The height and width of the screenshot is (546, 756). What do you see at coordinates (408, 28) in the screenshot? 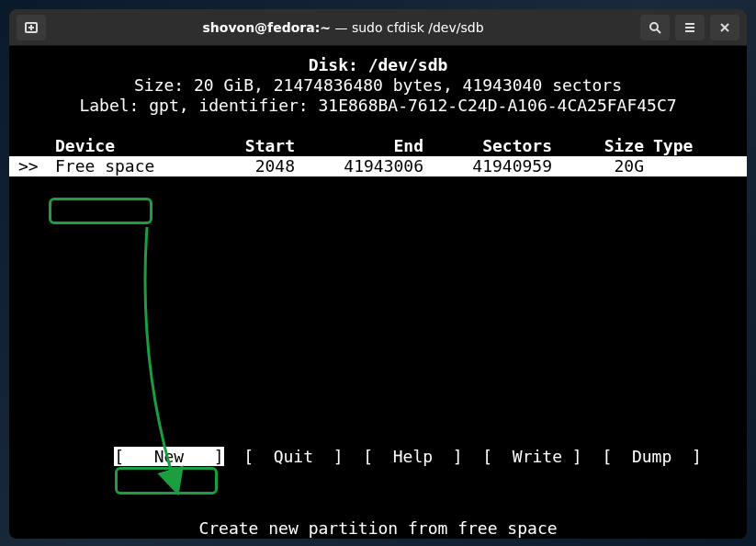
I see `title-suffix: — sudo cfdisk /dev/sdb` at bounding box center [408, 28].